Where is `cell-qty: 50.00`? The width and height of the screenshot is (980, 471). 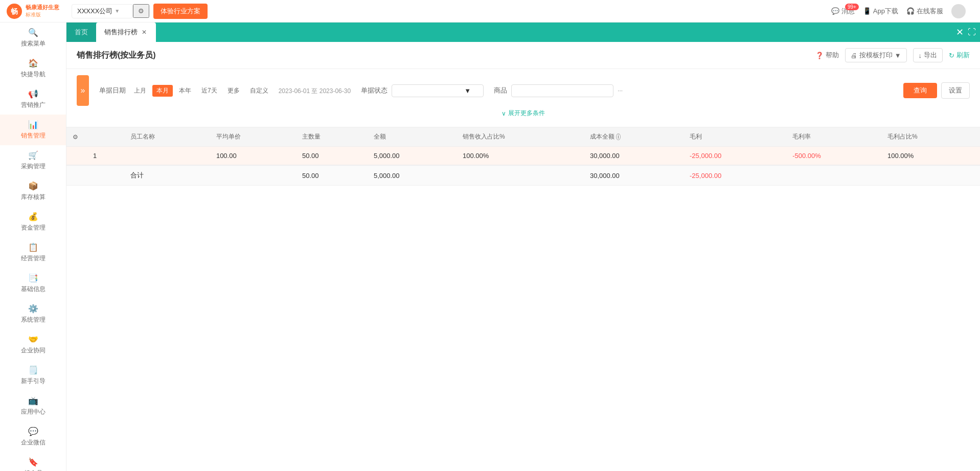
cell-qty: 50.00 is located at coordinates (332, 156).